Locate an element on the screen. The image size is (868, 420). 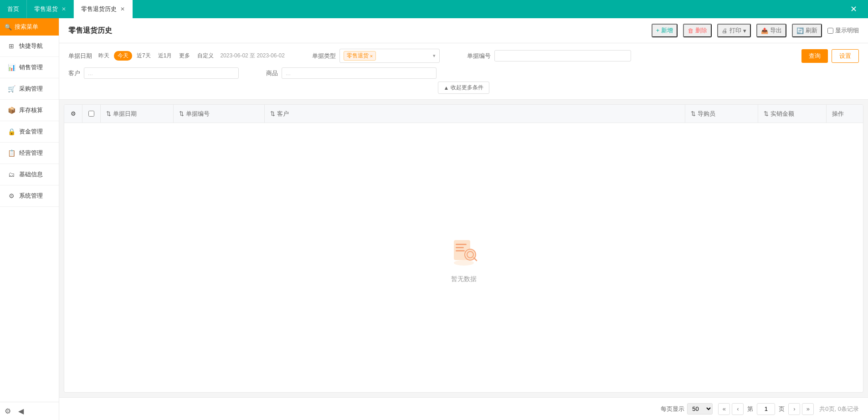
last7days-shortcut: 近7天 is located at coordinates (144, 56).